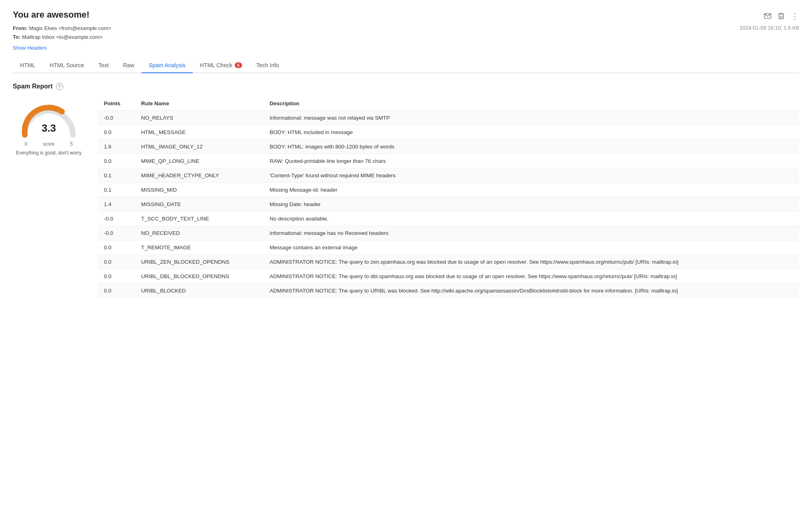  Describe the element at coordinates (531, 248) in the screenshot. I see `cell-description: Message contains an external image` at that location.